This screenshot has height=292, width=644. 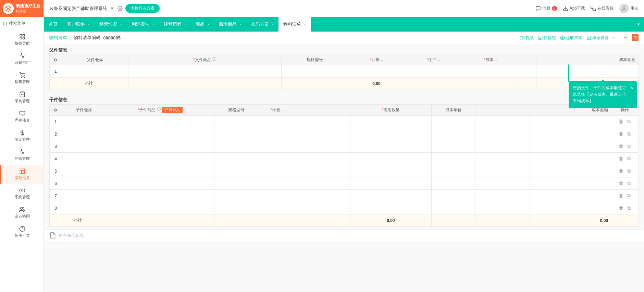 I want to click on settings-button: 单据设置, so click(x=597, y=38).